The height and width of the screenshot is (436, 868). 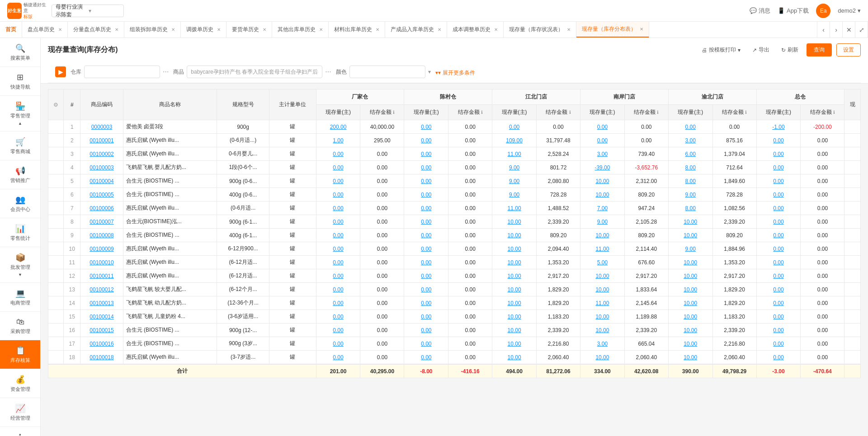 What do you see at coordinates (434, 11) in the screenshot?
I see `top-header: 好生意 畅捷通好生意 标版 母婴行业演示陈套 ▾ 💬 消息 📱 App下载 Ea…` at bounding box center [434, 11].